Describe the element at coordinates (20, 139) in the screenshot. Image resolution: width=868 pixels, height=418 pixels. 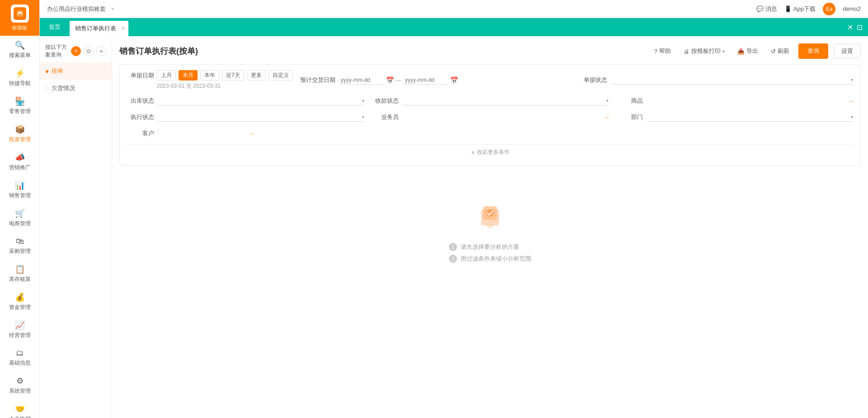
I see `sidebar-item-wholesale-label: 批发管理` at that location.